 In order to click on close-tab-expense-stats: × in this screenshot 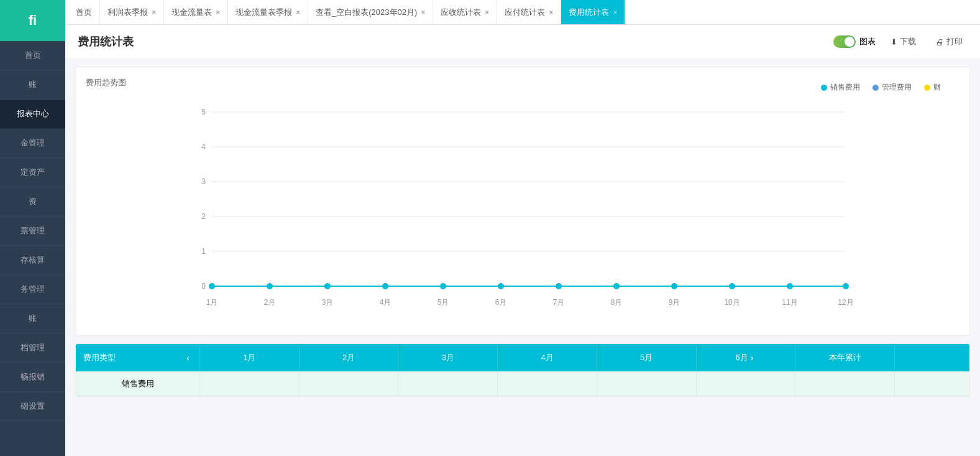, I will do `click(615, 12)`.